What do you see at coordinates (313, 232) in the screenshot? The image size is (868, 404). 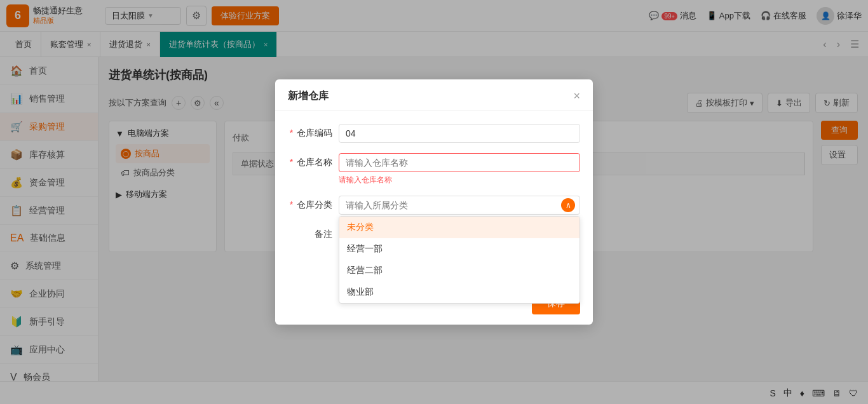 I see `remark-label: 备注` at bounding box center [313, 232].